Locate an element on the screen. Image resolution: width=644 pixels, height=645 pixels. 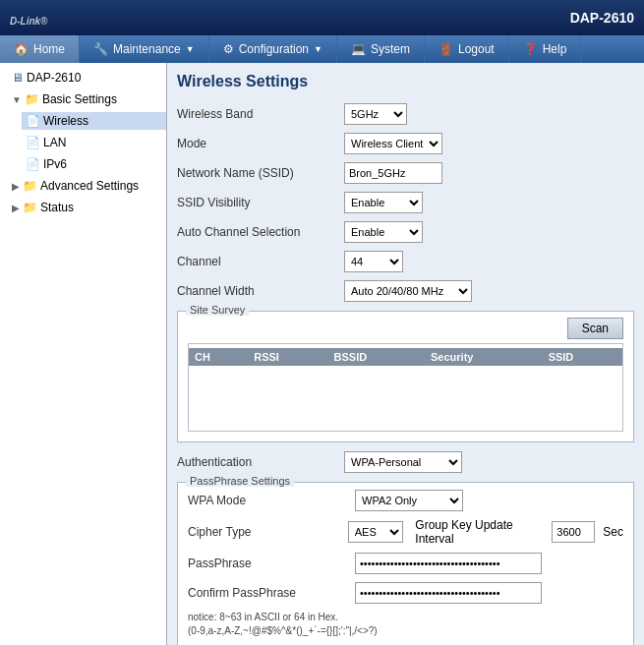
sidebar-item-basic-settings: ▼ 📁 Basic Settings is located at coordinates (83, 99).